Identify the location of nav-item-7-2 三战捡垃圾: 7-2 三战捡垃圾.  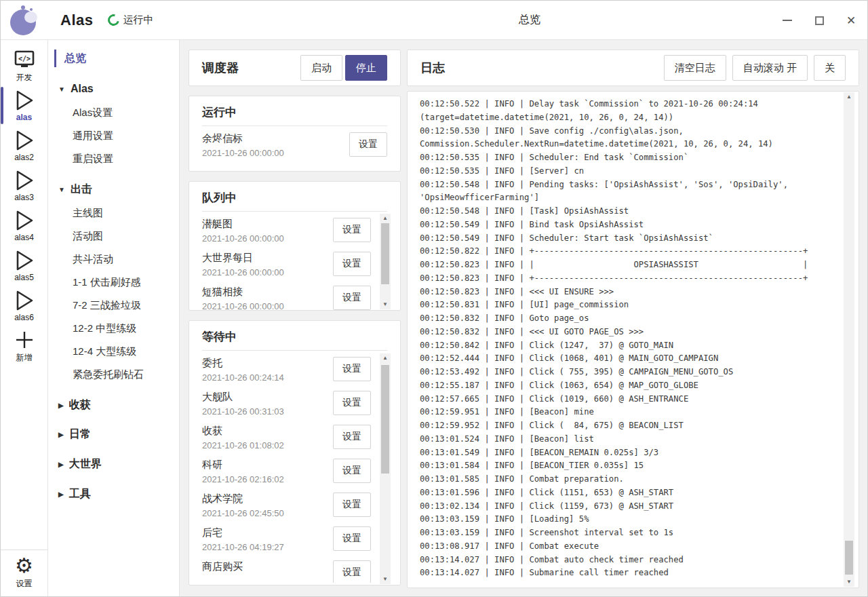
(114, 305).